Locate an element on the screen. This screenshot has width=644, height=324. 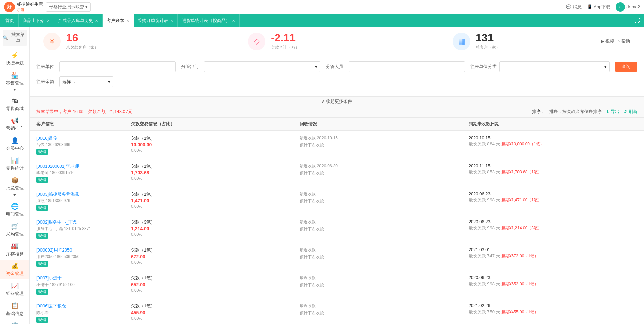
sidebar-item-member: 👤 会员中心 is located at coordinates (15, 144).